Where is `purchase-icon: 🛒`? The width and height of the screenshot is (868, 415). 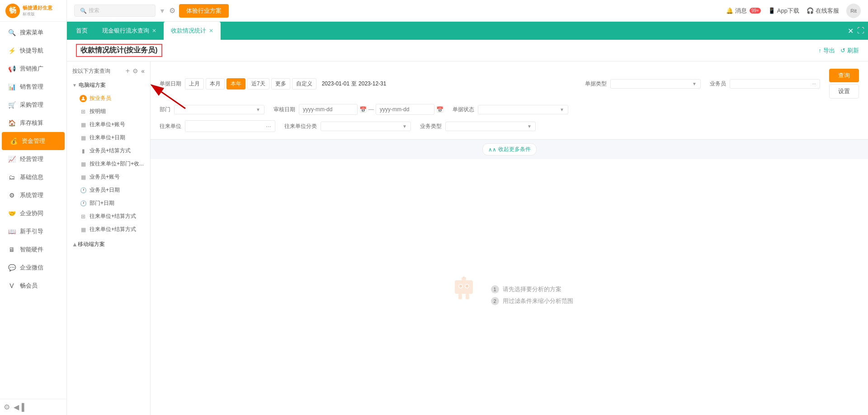 purchase-icon: 🛒 is located at coordinates (12, 105).